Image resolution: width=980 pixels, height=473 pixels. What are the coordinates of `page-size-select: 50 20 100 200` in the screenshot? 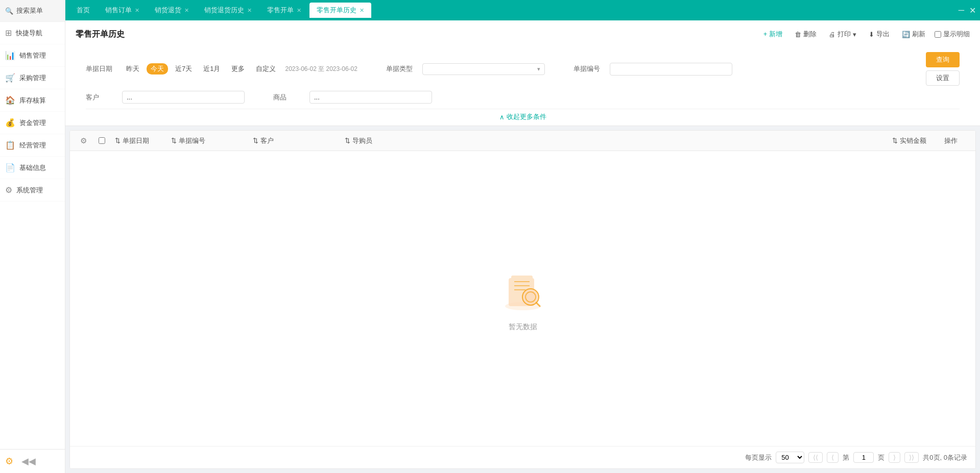 It's located at (790, 457).